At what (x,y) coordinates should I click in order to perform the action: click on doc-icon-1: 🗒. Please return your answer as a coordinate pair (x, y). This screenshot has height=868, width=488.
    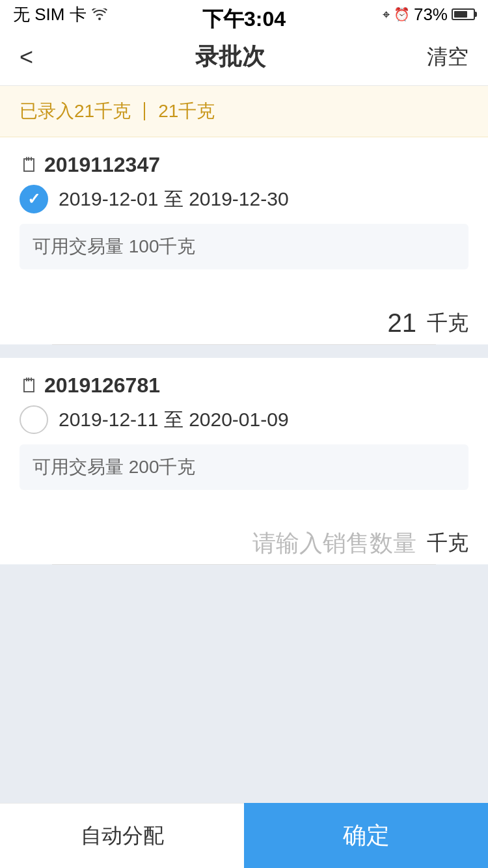
    Looking at the image, I should click on (29, 165).